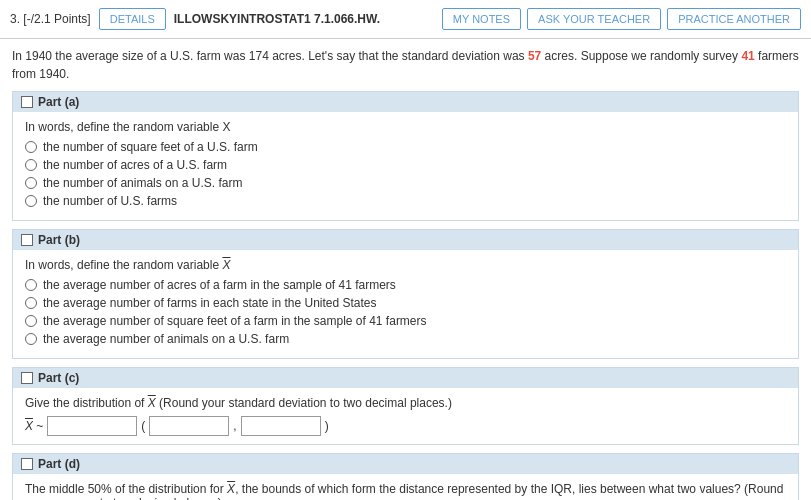  What do you see at coordinates (235, 321) in the screenshot?
I see `part-b-option-3-text: the average number of square feet of a f…` at bounding box center [235, 321].